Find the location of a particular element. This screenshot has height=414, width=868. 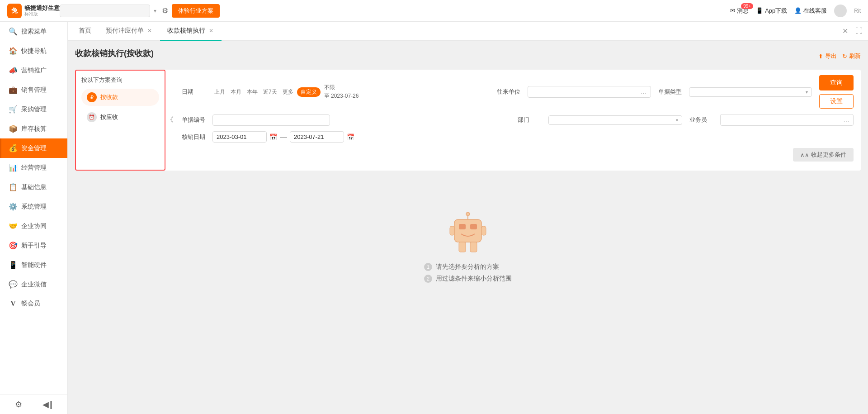

tab-expand-icon: ⛶ is located at coordinates (859, 31).